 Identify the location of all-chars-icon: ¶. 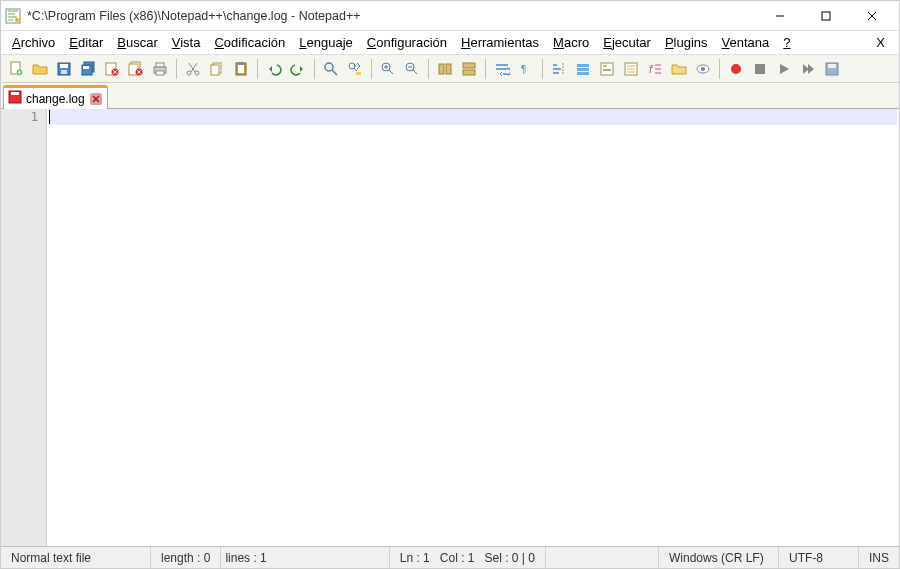
(526, 69).